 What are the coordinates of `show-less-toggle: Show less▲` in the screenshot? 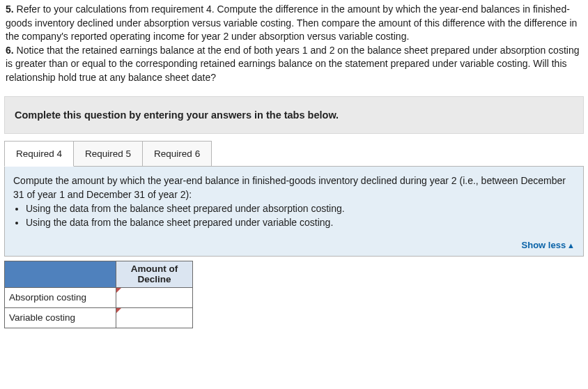 It's located at (294, 240).